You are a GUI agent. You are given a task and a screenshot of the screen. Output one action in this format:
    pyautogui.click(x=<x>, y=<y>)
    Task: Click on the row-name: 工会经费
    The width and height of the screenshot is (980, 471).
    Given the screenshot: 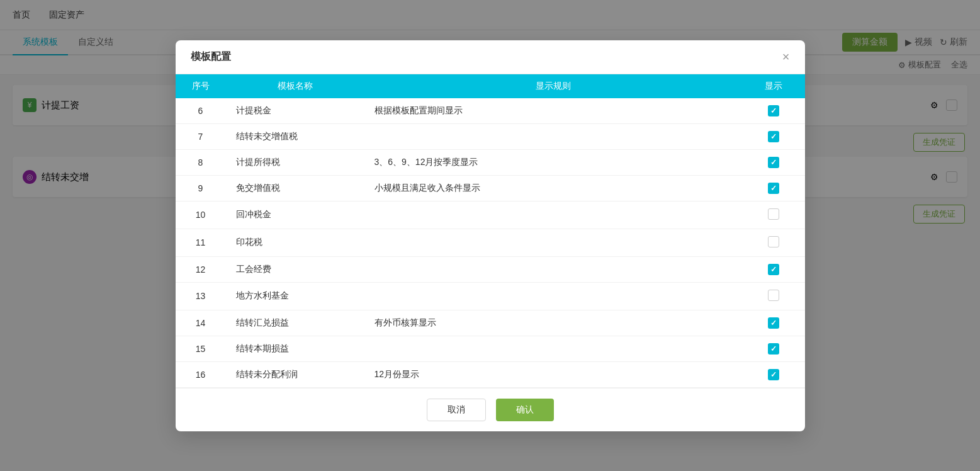 What is the action you would take?
    pyautogui.click(x=295, y=270)
    